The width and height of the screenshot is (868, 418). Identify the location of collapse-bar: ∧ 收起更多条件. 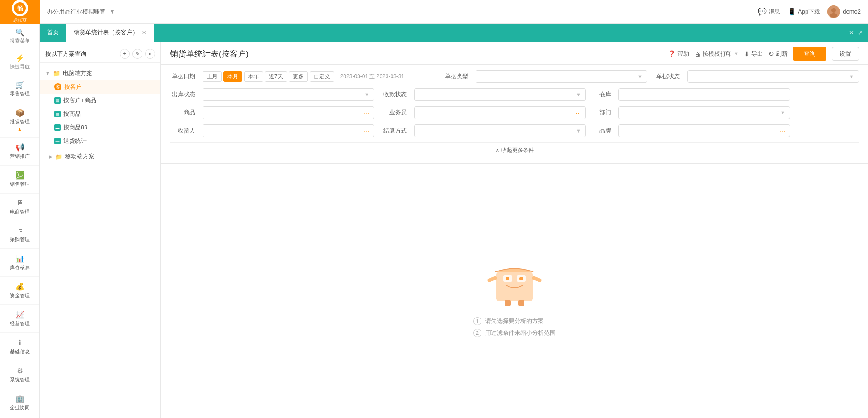
(514, 150).